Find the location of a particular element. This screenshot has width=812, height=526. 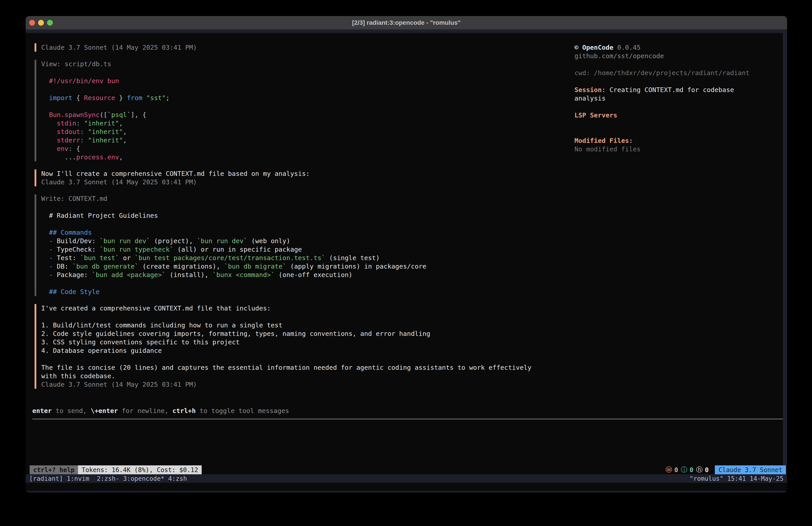

message-line: stderr: "inherit", is located at coordinates (305, 140).